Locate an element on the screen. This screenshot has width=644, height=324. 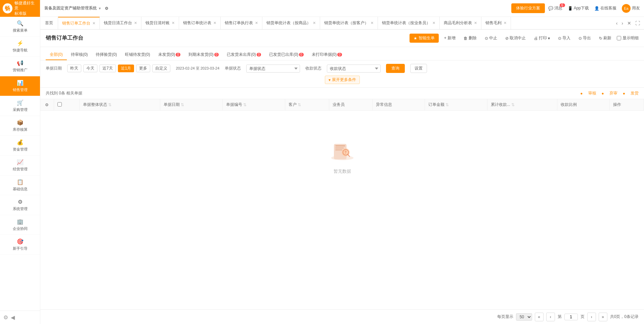
sidebar-item-purchase-mgmt: 🛒 采购管理 is located at coordinates (20, 106).